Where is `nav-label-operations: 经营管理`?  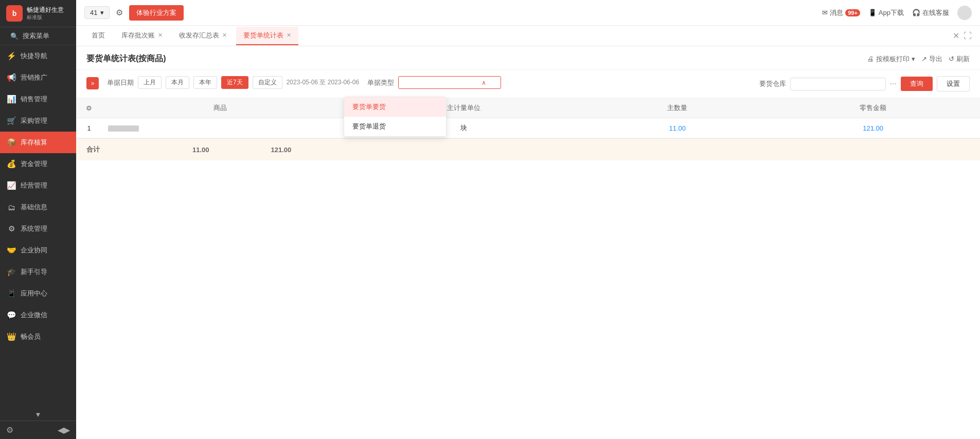
nav-label-operations: 经营管理 is located at coordinates (34, 186).